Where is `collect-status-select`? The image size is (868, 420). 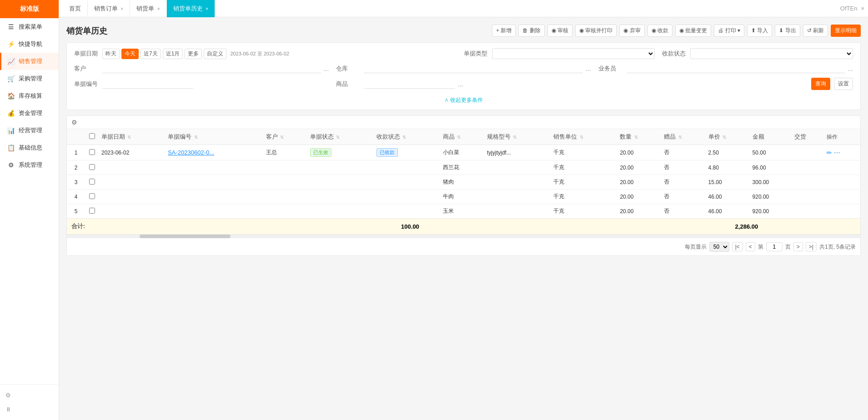 collect-status-select is located at coordinates (772, 54).